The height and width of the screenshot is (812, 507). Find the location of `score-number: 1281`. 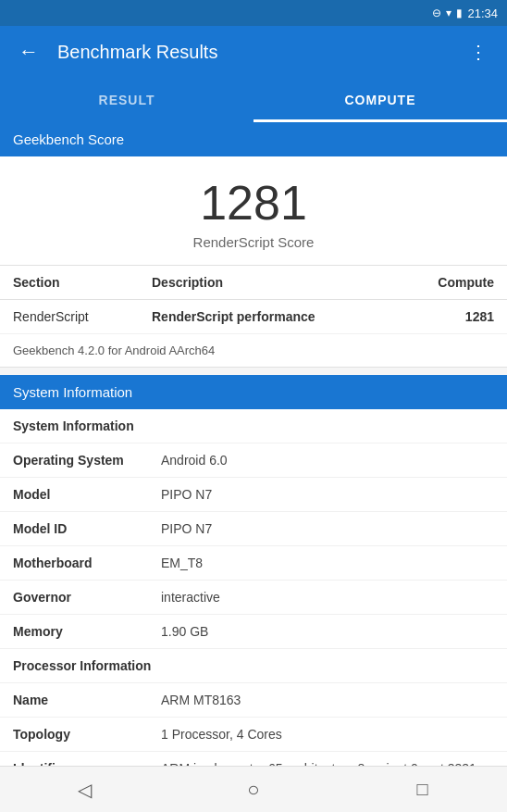

score-number: 1281 is located at coordinates (254, 203).